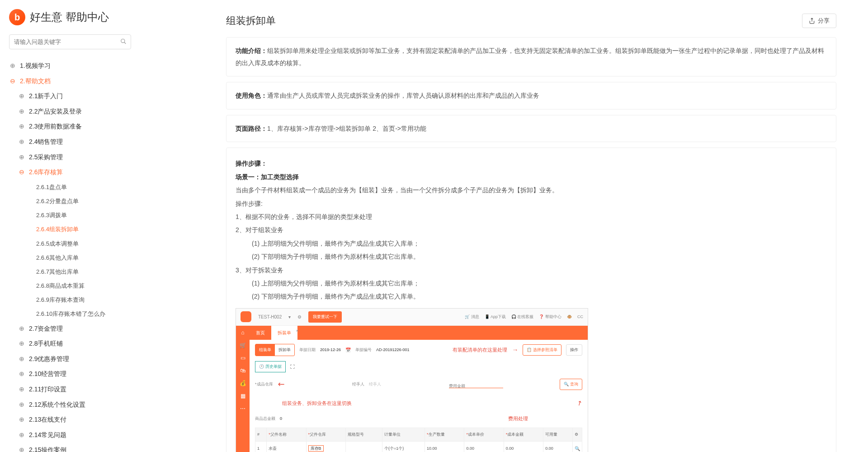 The width and height of the screenshot is (868, 452). Describe the element at coordinates (70, 420) in the screenshot. I see `nav-item-2-13: ⊕2.13在线支付` at that location.